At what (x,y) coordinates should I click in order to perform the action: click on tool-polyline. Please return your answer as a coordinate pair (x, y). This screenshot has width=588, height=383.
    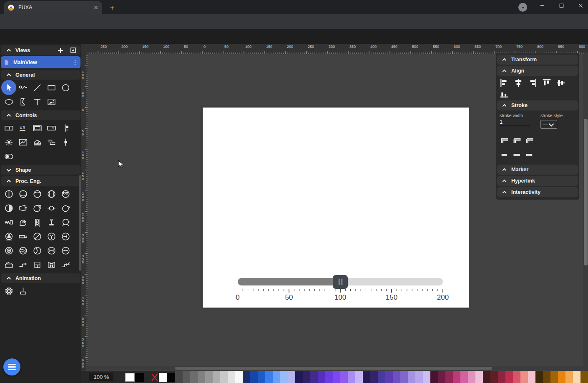
    Looking at the image, I should click on (23, 102).